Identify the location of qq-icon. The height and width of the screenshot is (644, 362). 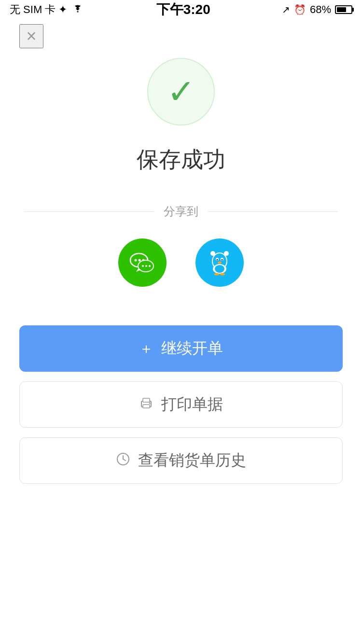
(220, 263).